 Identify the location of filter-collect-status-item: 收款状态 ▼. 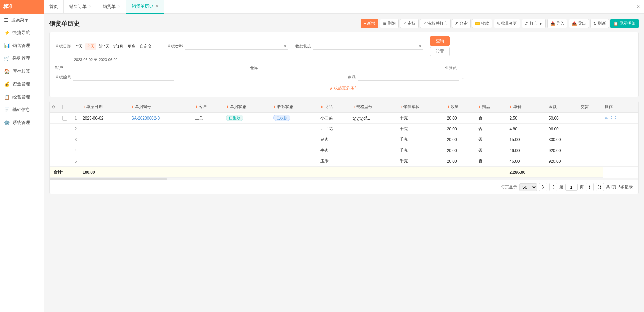
(359, 47).